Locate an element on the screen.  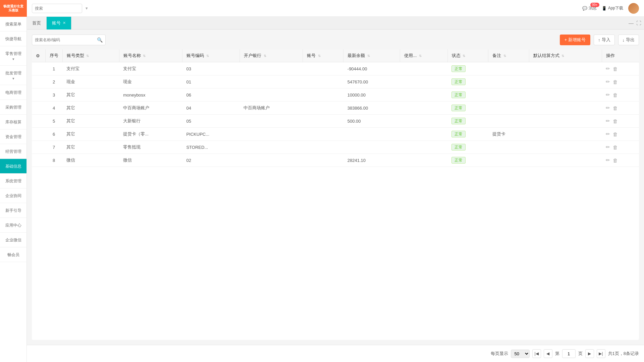
first-page-button: |◀ is located at coordinates (537, 354).